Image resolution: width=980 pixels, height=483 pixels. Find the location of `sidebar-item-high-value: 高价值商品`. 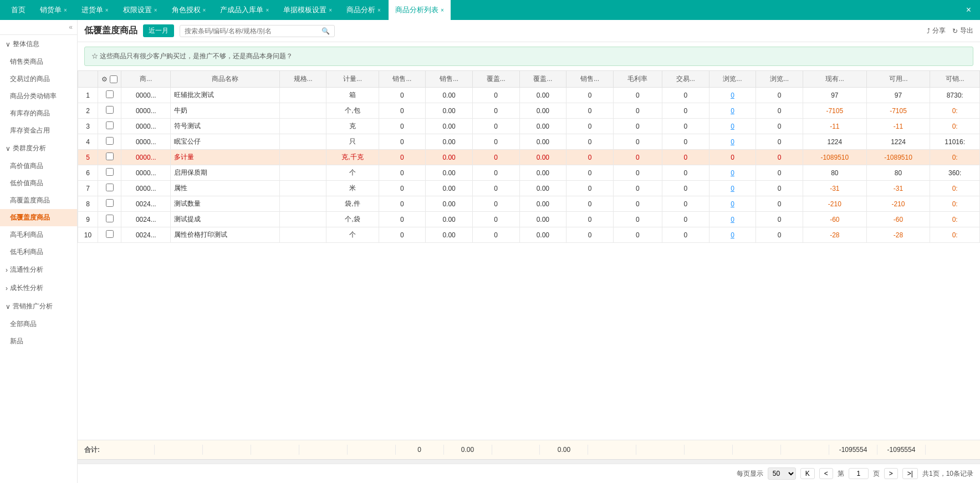

sidebar-item-high-value: 高价值商品 is located at coordinates (39, 166).